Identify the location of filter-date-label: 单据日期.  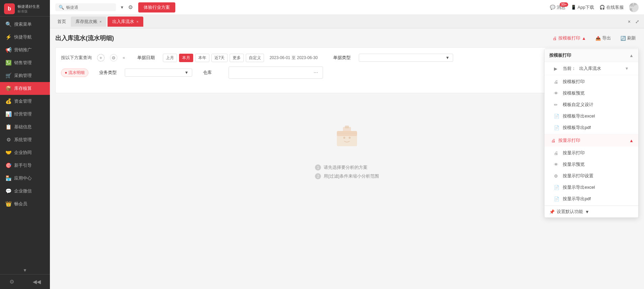
(147, 58).